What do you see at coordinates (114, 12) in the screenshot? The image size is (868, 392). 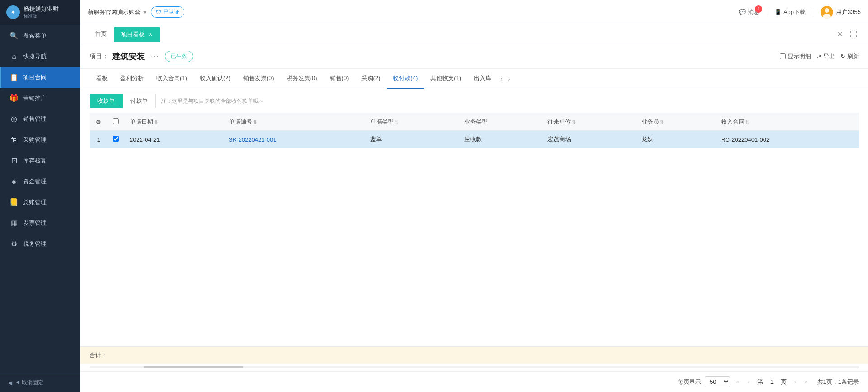 I see `account-name: 新服务官网演示账套` at bounding box center [114, 12].